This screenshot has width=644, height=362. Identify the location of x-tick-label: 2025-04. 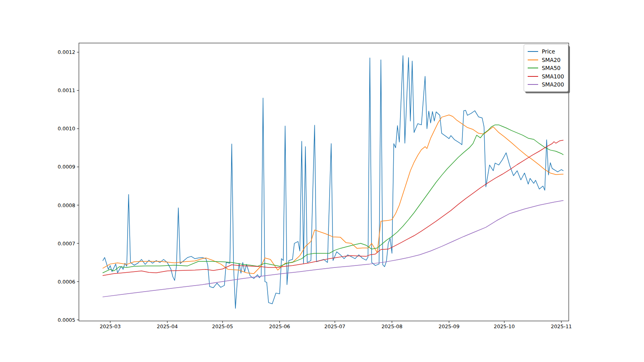
(167, 327).